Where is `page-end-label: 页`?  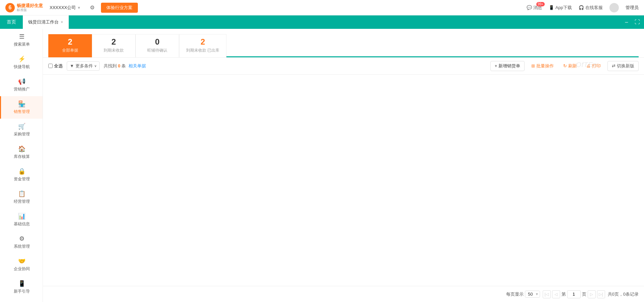 page-end-label: 页 is located at coordinates (584, 294).